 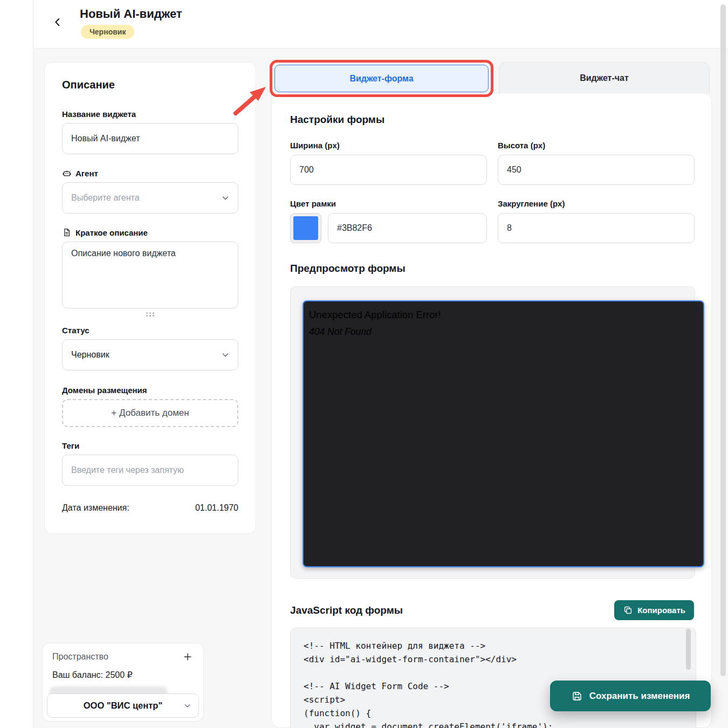 I want to click on organization-select-value: ООО "ВИС центр", so click(x=123, y=705).